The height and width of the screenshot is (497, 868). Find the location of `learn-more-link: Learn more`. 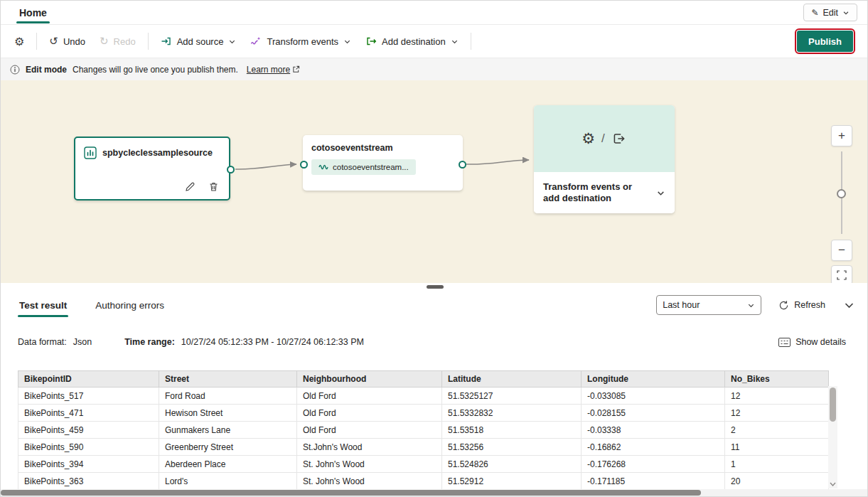

learn-more-link: Learn more is located at coordinates (273, 70).